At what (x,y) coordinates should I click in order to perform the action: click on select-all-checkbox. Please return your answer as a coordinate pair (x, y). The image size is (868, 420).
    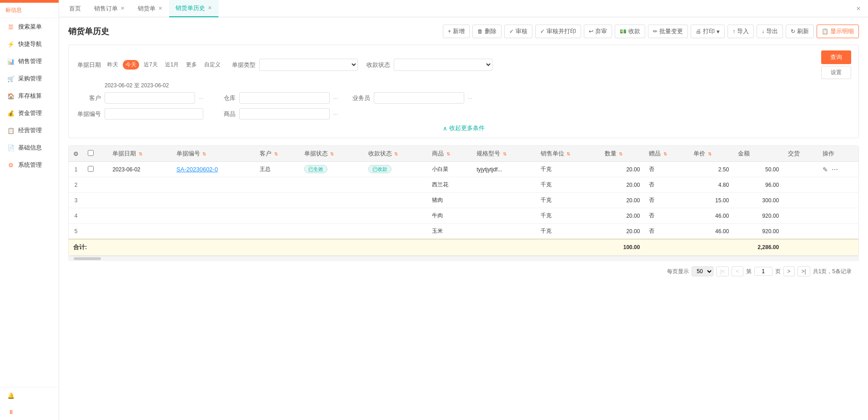
    Looking at the image, I should click on (91, 153).